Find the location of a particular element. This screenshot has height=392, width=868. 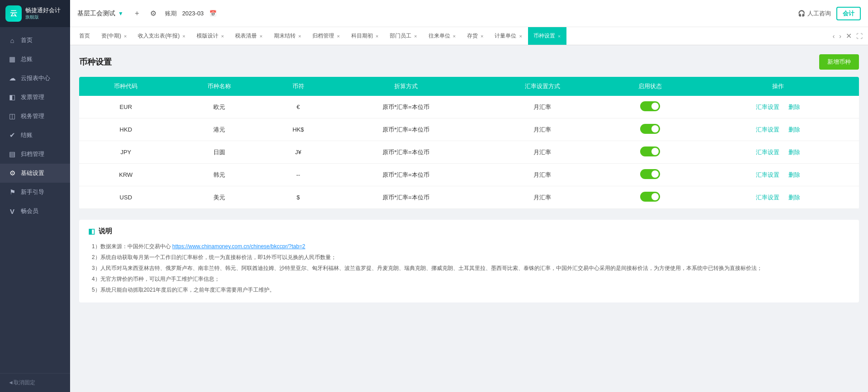

add-workspace-btn: ＋ is located at coordinates (137, 14).